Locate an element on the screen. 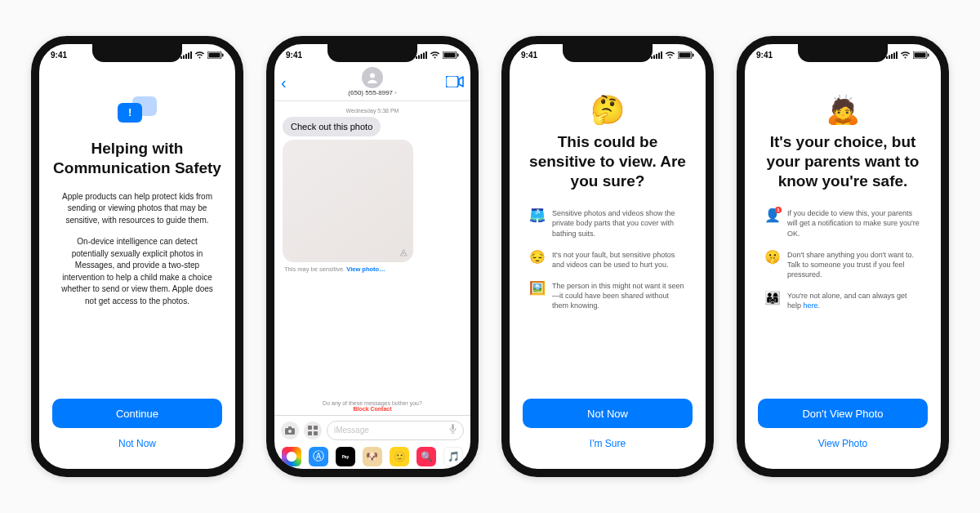  app-apple-pay-icon: Pay is located at coordinates (345, 457).